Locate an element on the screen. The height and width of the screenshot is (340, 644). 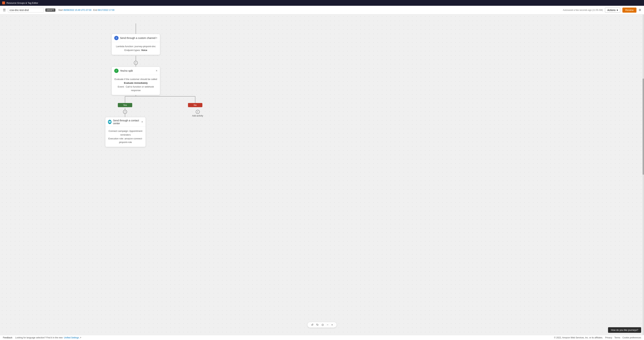
scrollbar-thumb is located at coordinates (643, 127).